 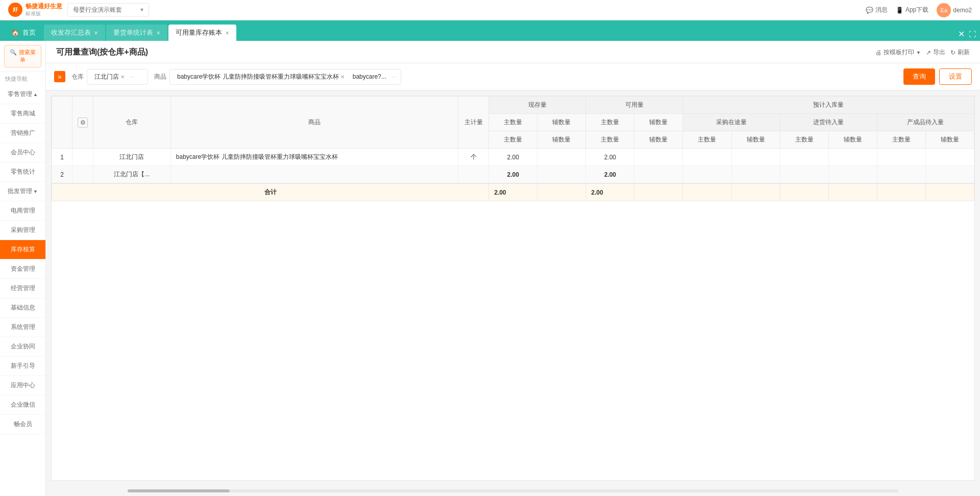 I want to click on product-tag-extra: babycare?..., so click(x=370, y=77).